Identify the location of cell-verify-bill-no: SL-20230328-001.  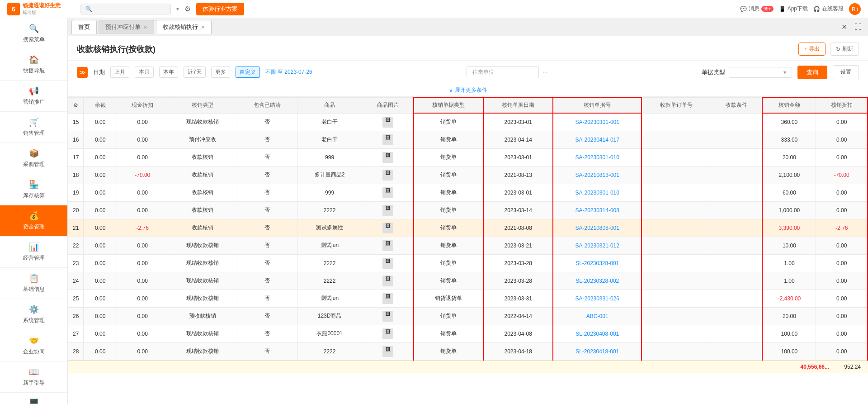
(597, 263).